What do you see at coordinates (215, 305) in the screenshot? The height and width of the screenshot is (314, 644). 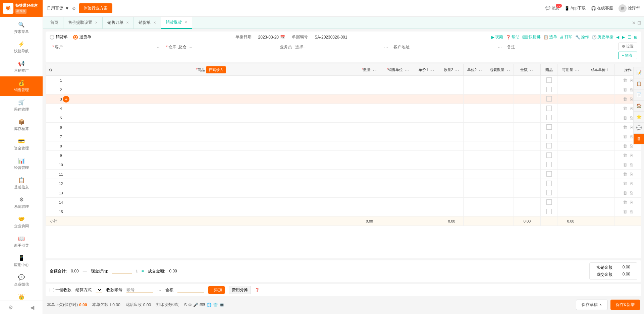 I see `tool-icon5: 👕` at bounding box center [215, 305].